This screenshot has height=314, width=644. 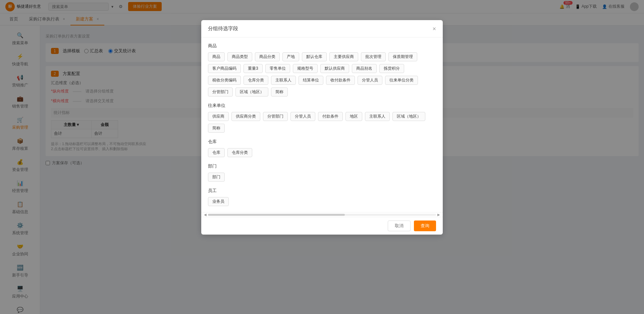 I want to click on scrollbar-thumb, so click(x=276, y=215).